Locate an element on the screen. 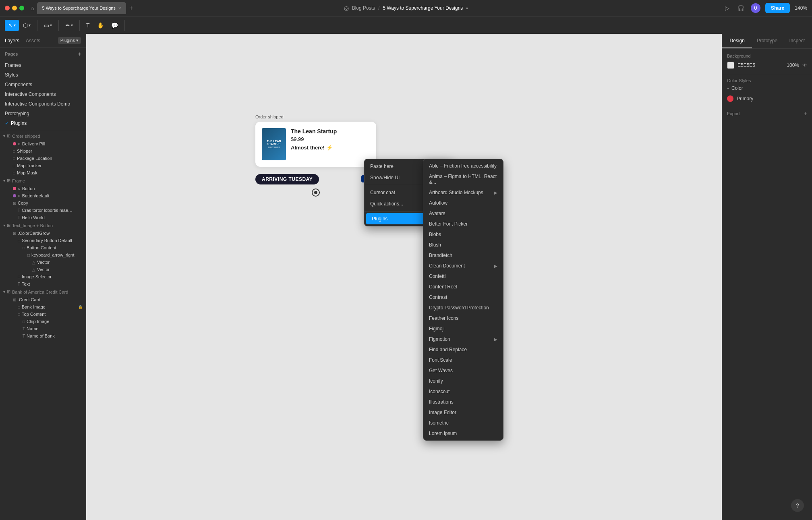 The image size is (812, 520). pages-section-header: Pages + is located at coordinates (43, 54).